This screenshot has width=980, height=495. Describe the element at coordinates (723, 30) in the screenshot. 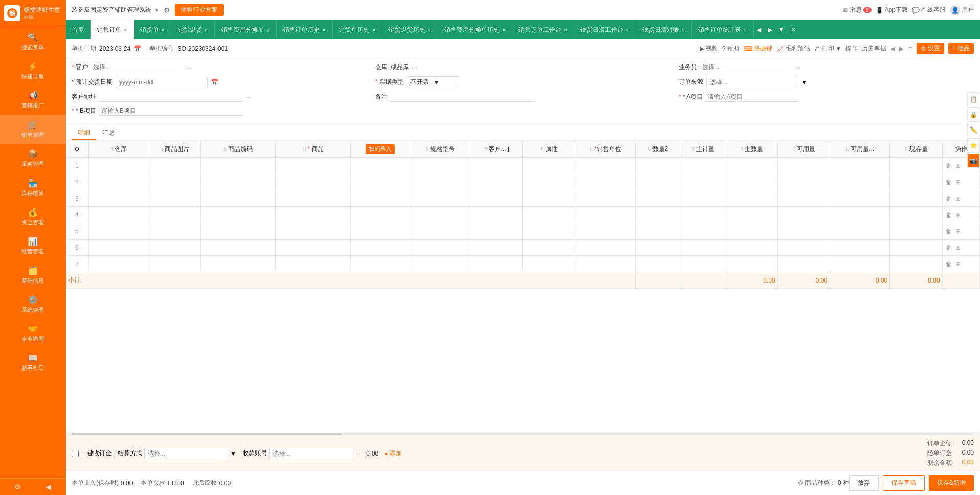

I see `tab-order-stats: 销售订单统计表 ✕` at that location.